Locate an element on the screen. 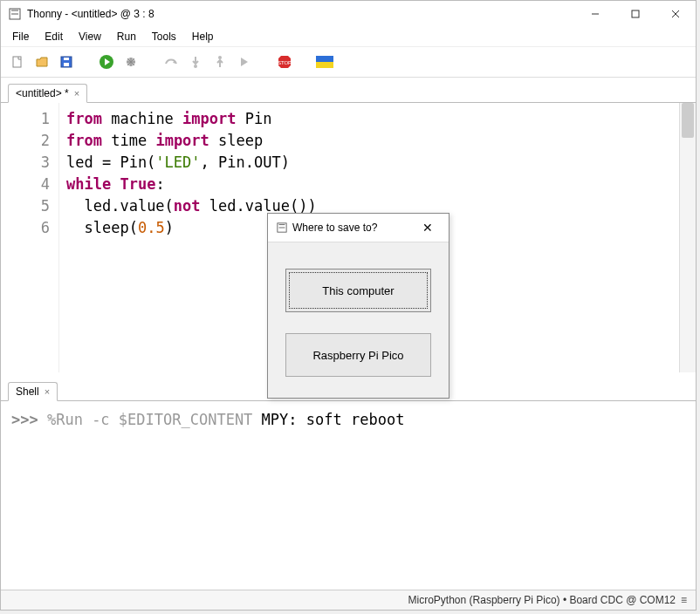 The width and height of the screenshot is (700, 614). close-tab-icon: × is located at coordinates (77, 93).